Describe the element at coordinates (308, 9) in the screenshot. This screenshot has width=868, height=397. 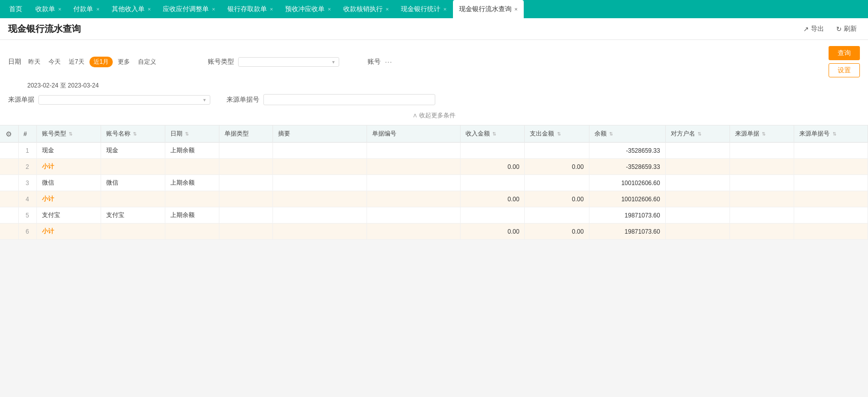
I see `tab-pre-collect: 预收冲应收单 ×` at that location.